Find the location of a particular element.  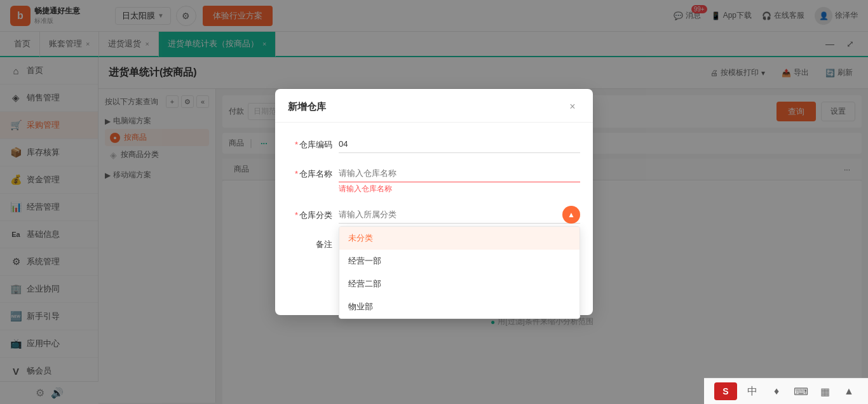

bottom-icon-zh: 中 is located at coordinates (752, 391).